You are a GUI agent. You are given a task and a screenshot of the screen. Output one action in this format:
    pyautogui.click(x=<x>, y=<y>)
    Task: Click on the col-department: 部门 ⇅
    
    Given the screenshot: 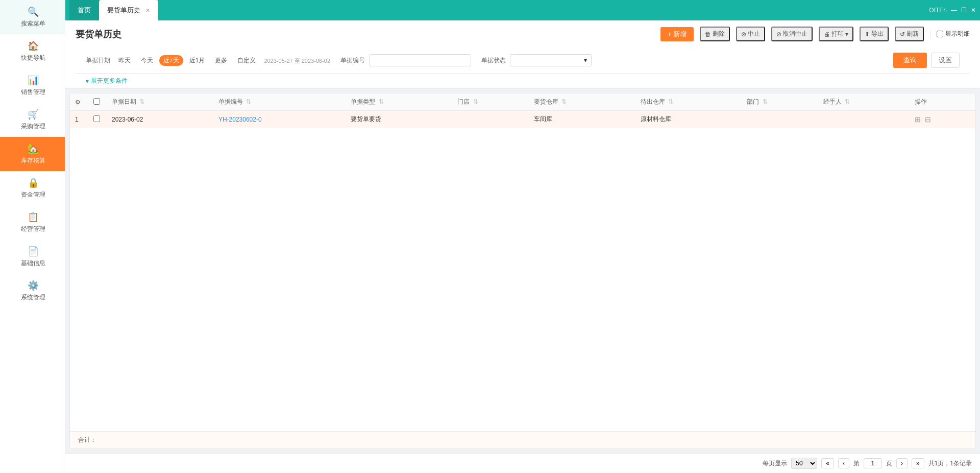 What is the action you would take?
    pyautogui.click(x=780, y=102)
    